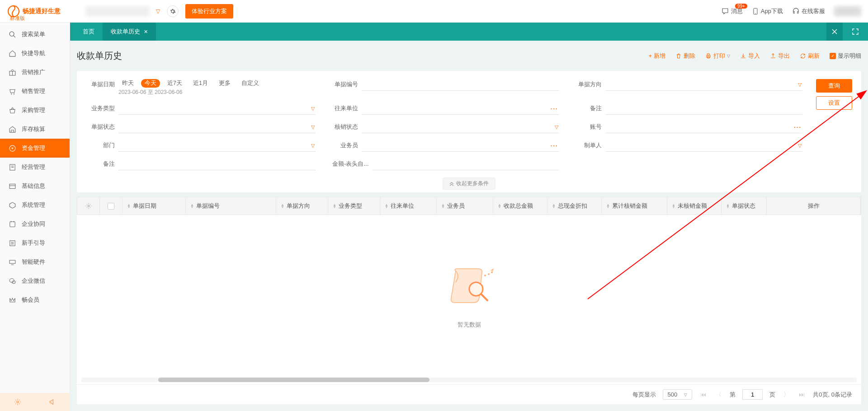  Describe the element at coordinates (128, 83) in the screenshot. I see `date-preset-yesterday: 昨天` at that location.